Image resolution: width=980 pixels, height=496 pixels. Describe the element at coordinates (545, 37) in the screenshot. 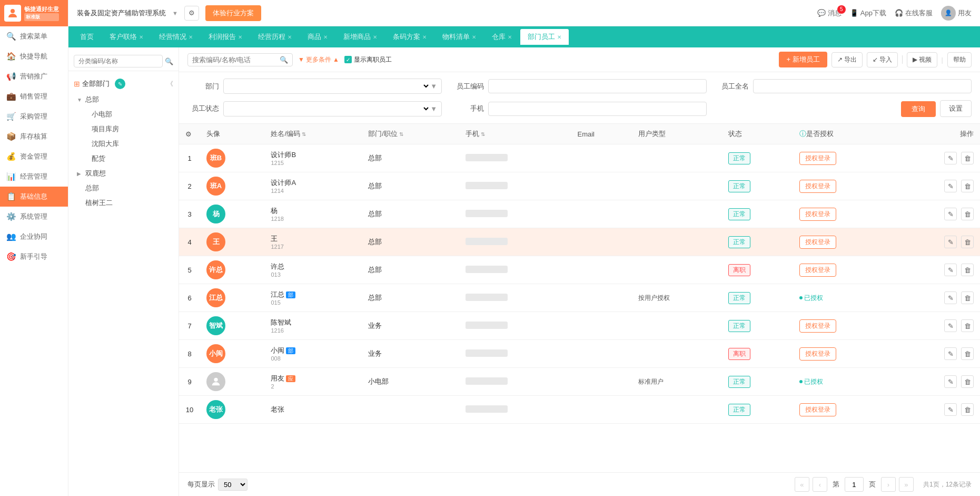

I see `tab-department: 部门员工✕` at that location.